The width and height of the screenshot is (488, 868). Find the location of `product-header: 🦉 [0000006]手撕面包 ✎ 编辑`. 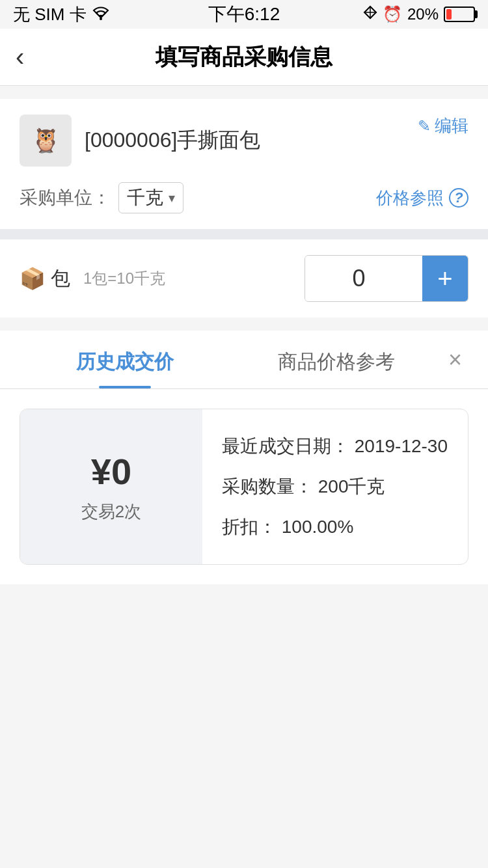

product-header: 🦉 [0000006]手撕面包 ✎ 编辑 is located at coordinates (244, 141).